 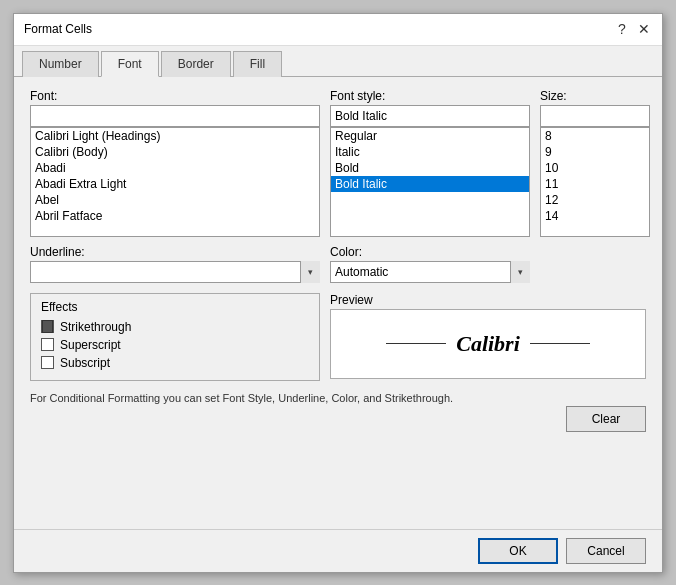 I want to click on tab-number: Number, so click(x=60, y=64).